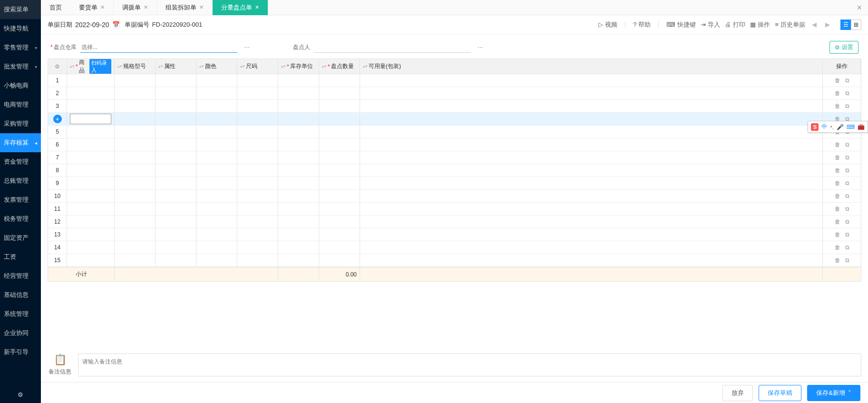 Image resolution: width=868 pixels, height=403 pixels. Describe the element at coordinates (844, 48) in the screenshot. I see `settings-button: ⚙设置` at that location.